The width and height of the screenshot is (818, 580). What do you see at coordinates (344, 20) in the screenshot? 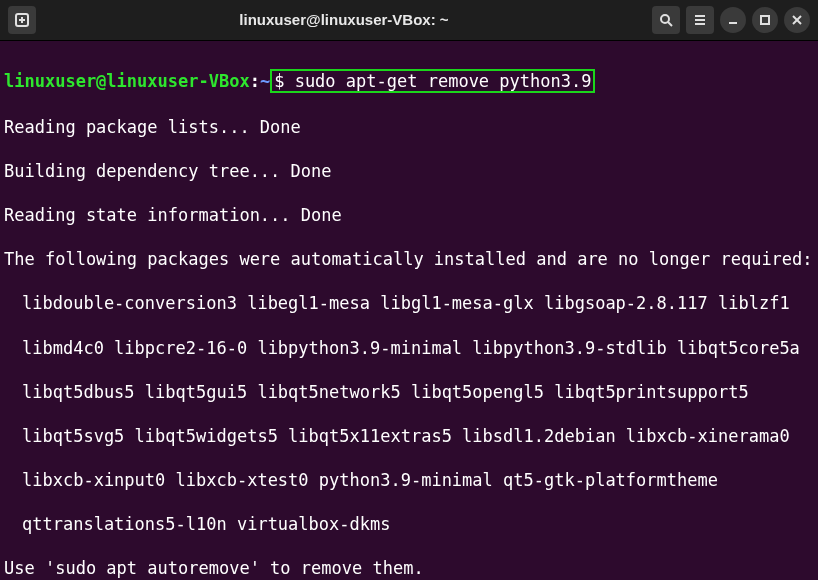
I see `window-title: linuxuser@linuxuser-VBox: ~` at bounding box center [344, 20].